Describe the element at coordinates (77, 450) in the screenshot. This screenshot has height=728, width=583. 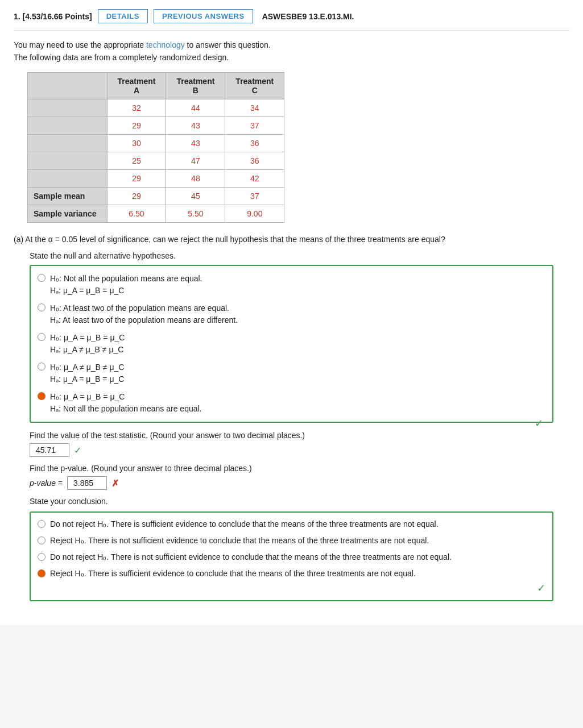
I see `test-stat-check: ✓` at that location.